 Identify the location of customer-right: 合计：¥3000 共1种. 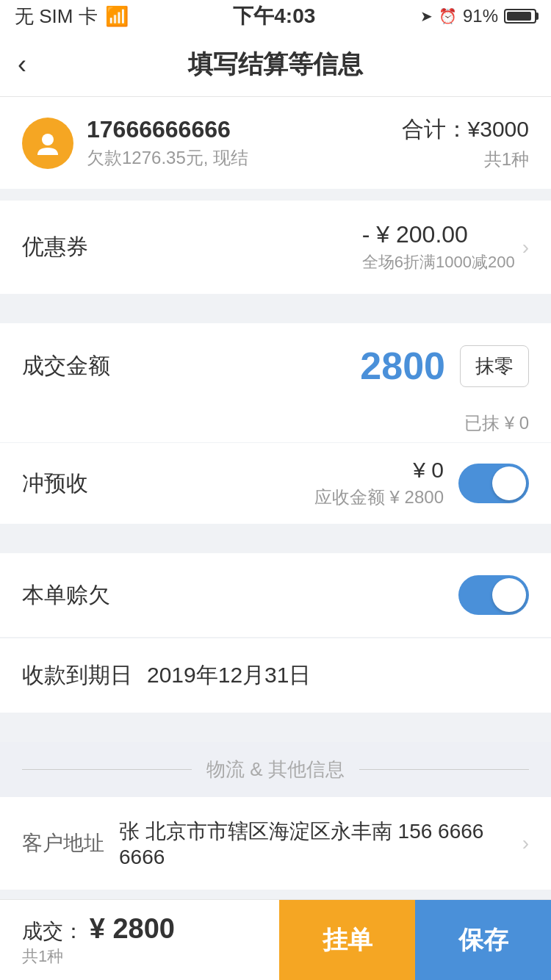
(466, 143).